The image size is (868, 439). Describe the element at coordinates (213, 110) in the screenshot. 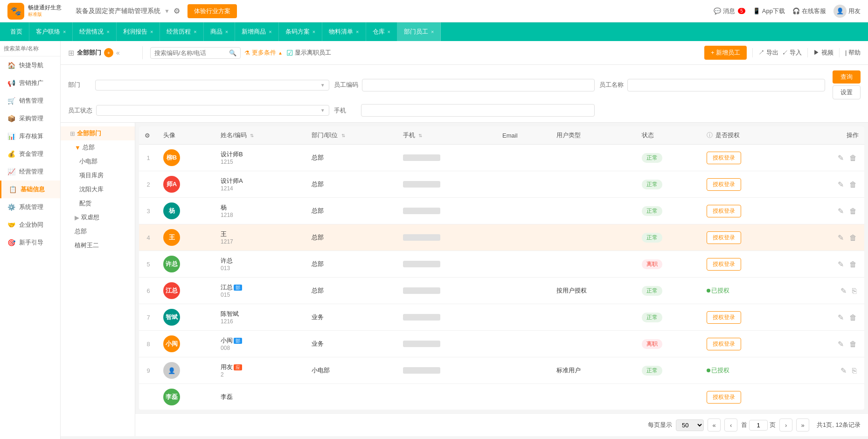

I see `emp-status-select: ▼` at that location.